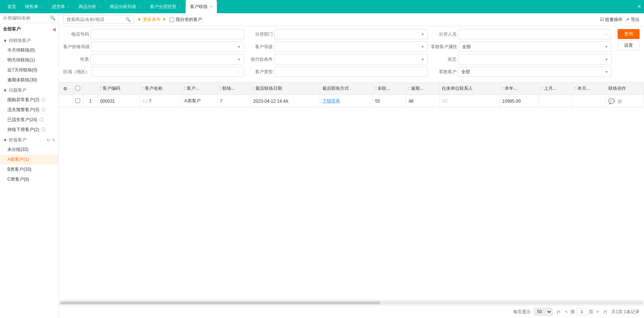 Image resolution: width=644 pixels, height=318 pixels. Describe the element at coordinates (128, 20) in the screenshot. I see `search-icon: 🔍` at that location.